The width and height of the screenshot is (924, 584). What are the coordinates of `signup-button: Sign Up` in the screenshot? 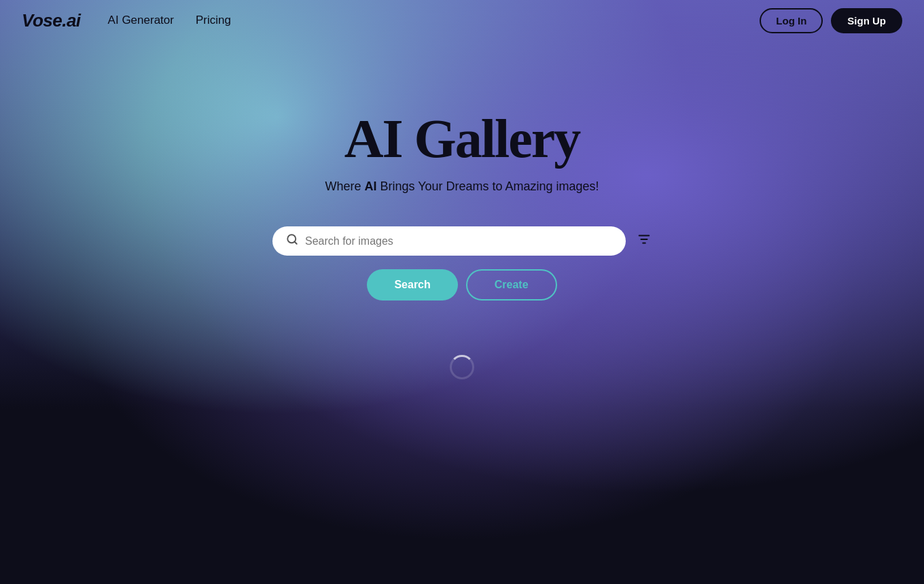 It's located at (867, 20).